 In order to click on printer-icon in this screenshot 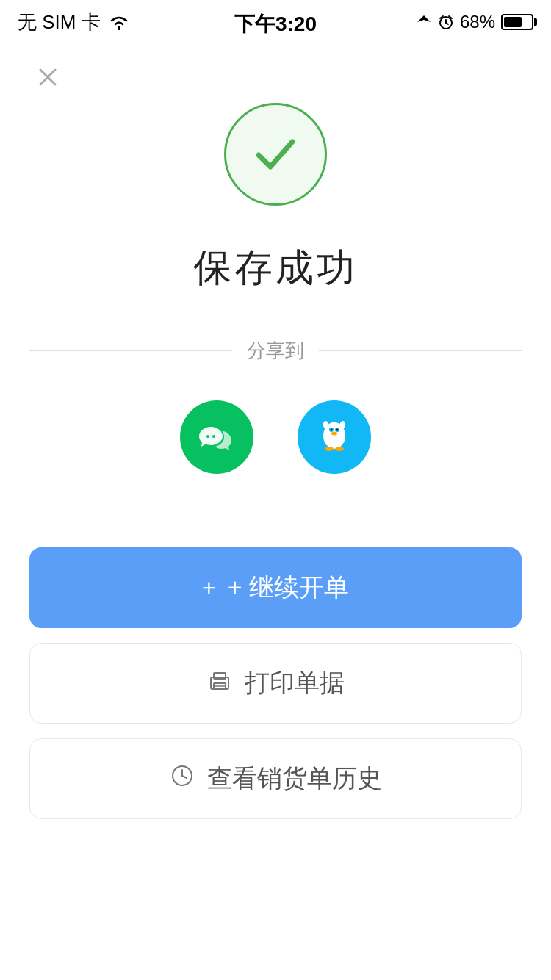, I will do `click(220, 683)`.